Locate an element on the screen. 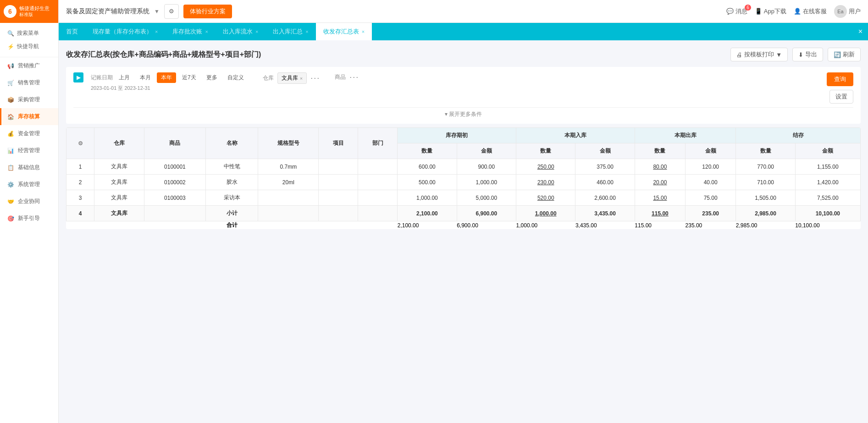 This screenshot has width=868, height=423. warehouse-tag-remove: × is located at coordinates (301, 78).